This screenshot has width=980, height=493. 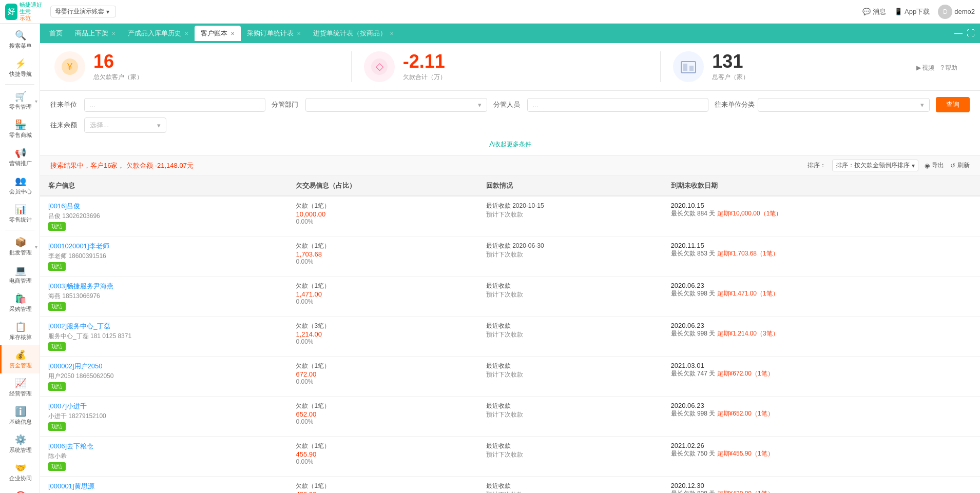 I want to click on tab-expand-icon: ⛶, so click(x=971, y=33).